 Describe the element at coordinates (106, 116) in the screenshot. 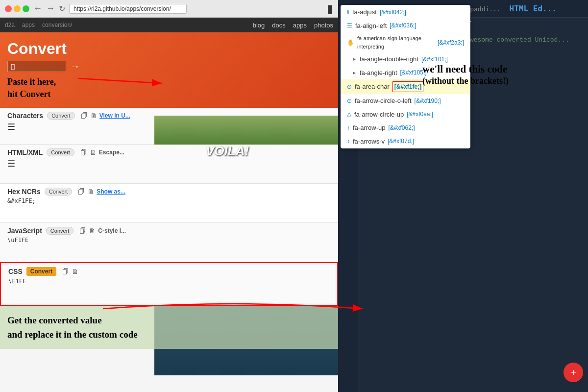

I see `characters-icons: 🗍 🗎 View in U...` at that location.